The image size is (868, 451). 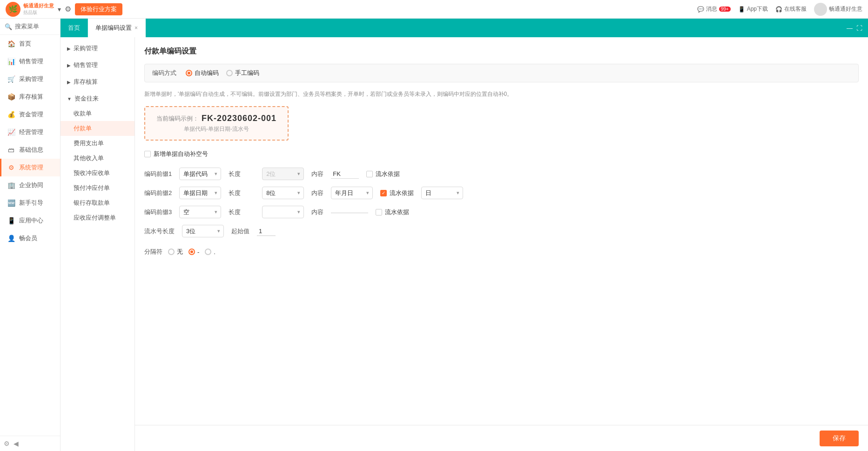 What do you see at coordinates (30, 61) in the screenshot?
I see `sidebar-item-sales: 📊 销售管理` at bounding box center [30, 61].